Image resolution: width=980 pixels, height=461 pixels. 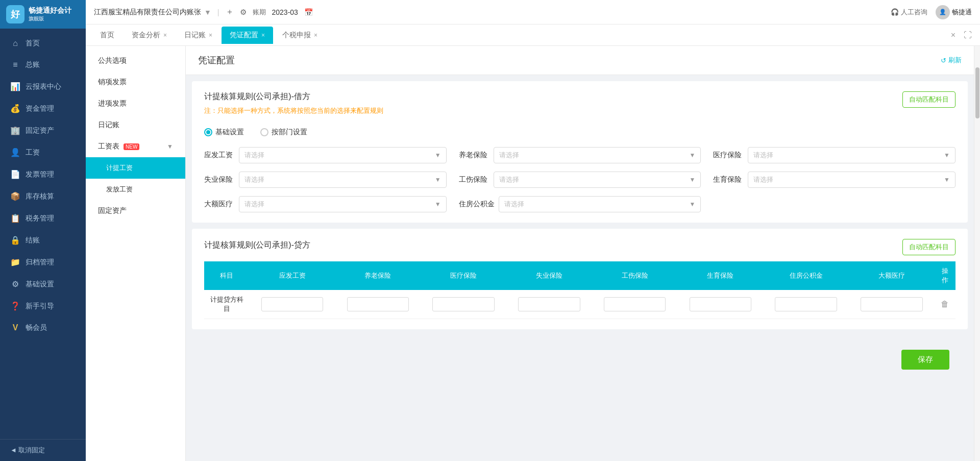 What do you see at coordinates (43, 87) in the screenshot?
I see `sidebar-item-report-center: 📊 云报表中心` at bounding box center [43, 87].